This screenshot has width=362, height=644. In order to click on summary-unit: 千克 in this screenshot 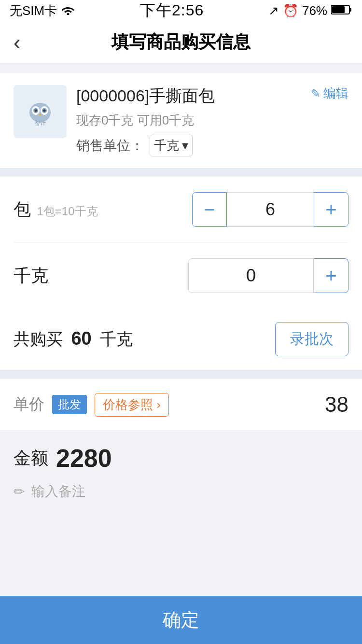, I will do `click(116, 339)`.